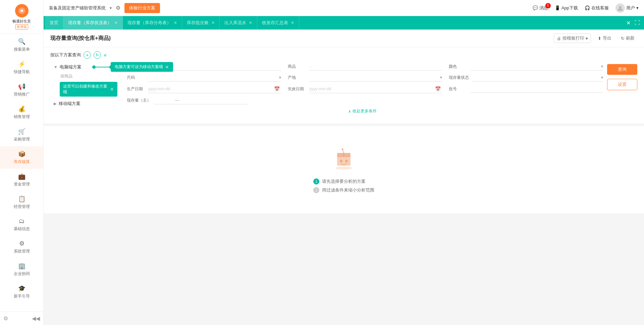 The height and width of the screenshot is (325, 644). Describe the element at coordinates (344, 160) in the screenshot. I see `empty-icon` at that location.